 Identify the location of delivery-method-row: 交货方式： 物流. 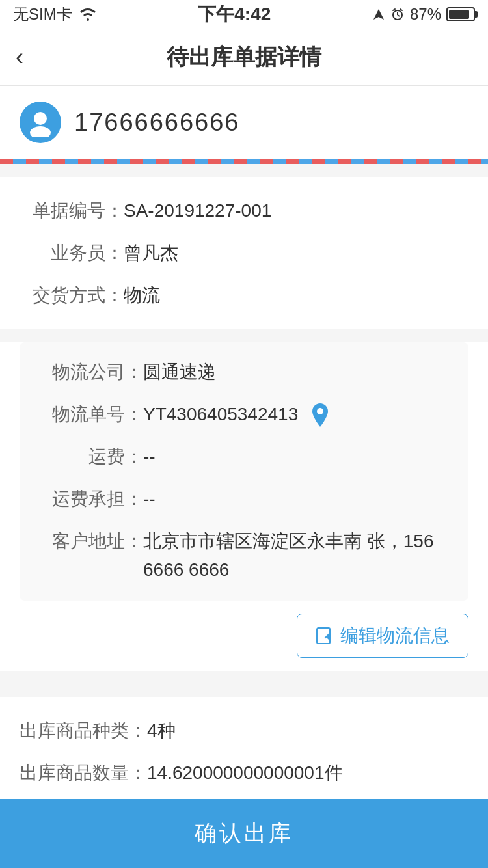
(244, 295).